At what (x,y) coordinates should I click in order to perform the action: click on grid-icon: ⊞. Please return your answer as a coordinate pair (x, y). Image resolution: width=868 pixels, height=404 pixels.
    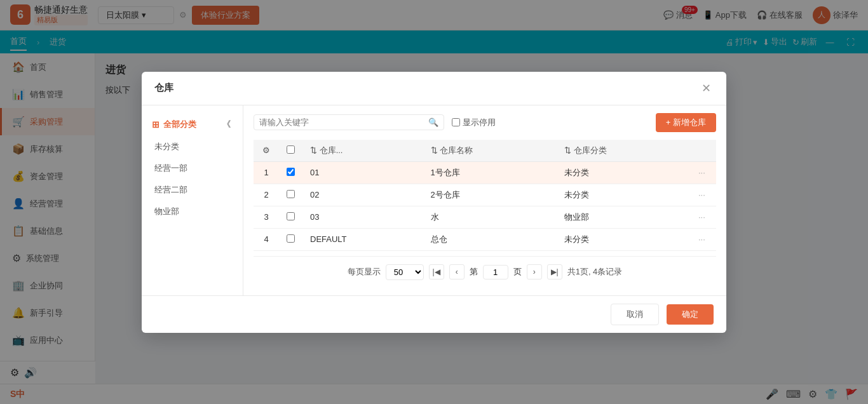
    Looking at the image, I should click on (156, 125).